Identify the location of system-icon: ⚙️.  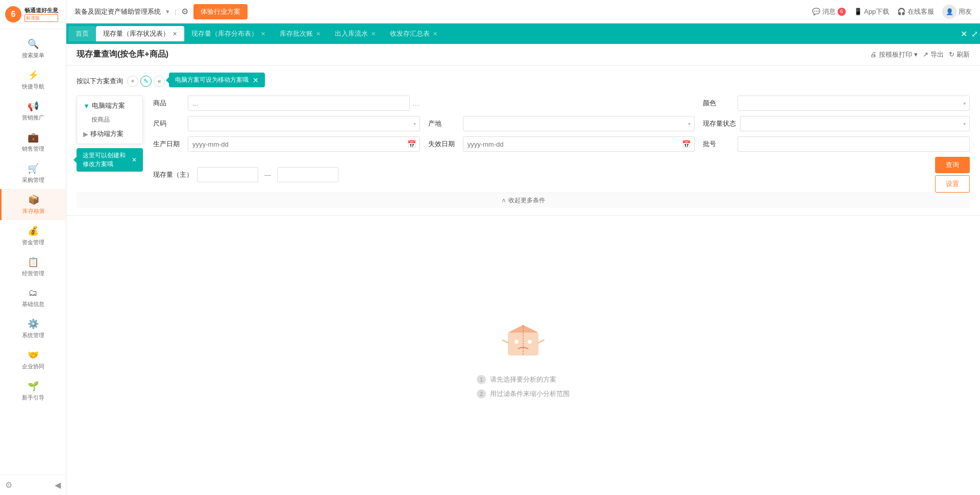
(33, 324).